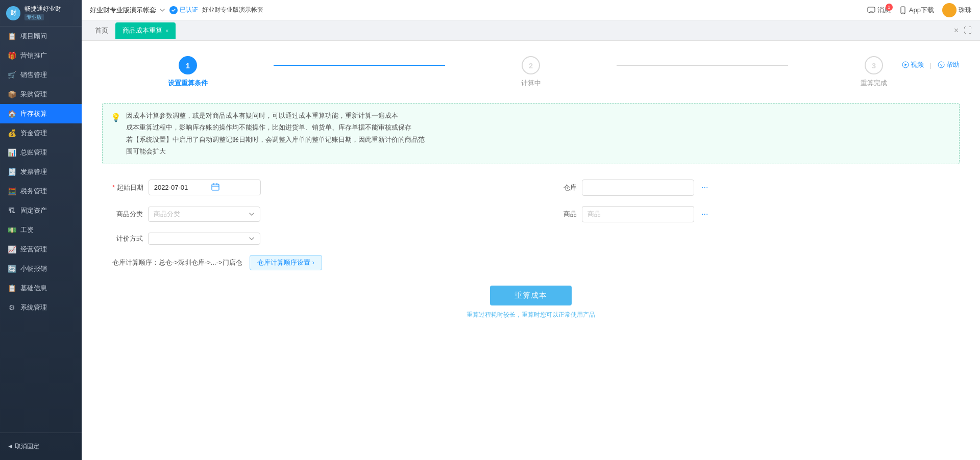  What do you see at coordinates (12, 152) in the screenshot?
I see `accounting-icon: 📊` at bounding box center [12, 152].